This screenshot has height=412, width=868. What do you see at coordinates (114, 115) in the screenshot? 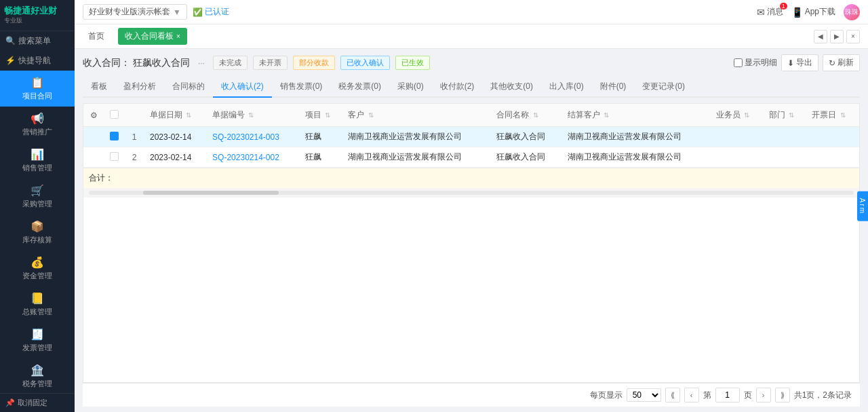
I see `th-checkbox` at bounding box center [114, 115].